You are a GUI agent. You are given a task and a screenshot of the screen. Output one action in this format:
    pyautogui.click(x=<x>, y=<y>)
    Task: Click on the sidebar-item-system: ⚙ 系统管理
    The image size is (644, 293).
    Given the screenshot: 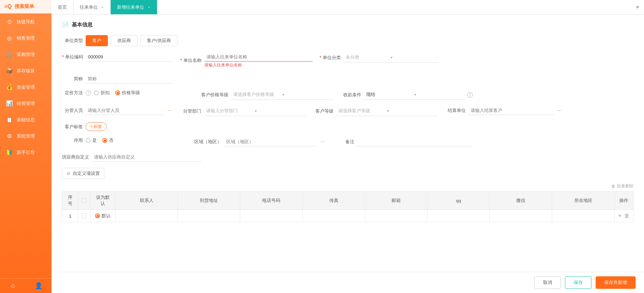 What is the action you would take?
    pyautogui.click(x=26, y=136)
    